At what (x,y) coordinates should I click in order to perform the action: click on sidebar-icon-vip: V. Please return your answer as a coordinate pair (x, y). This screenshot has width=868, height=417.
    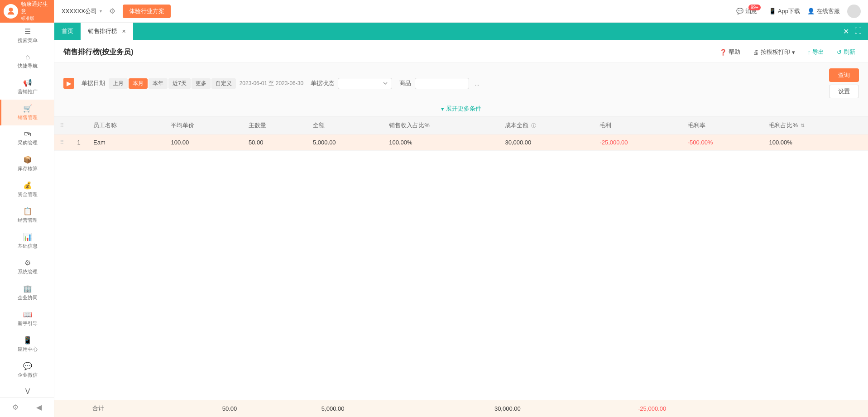
    Looking at the image, I should click on (28, 392).